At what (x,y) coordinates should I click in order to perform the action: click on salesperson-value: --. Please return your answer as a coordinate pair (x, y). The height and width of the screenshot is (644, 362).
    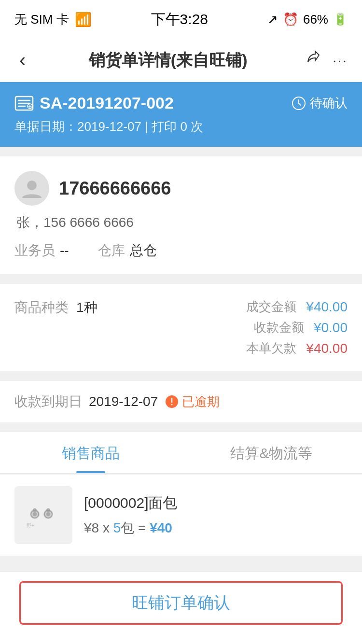
    Looking at the image, I should click on (65, 251).